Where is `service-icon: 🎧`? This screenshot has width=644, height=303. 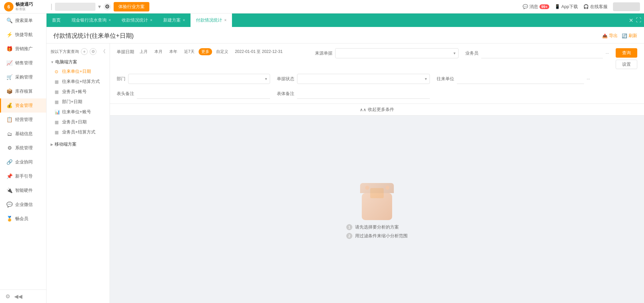
service-icon: 🎧 is located at coordinates (586, 7).